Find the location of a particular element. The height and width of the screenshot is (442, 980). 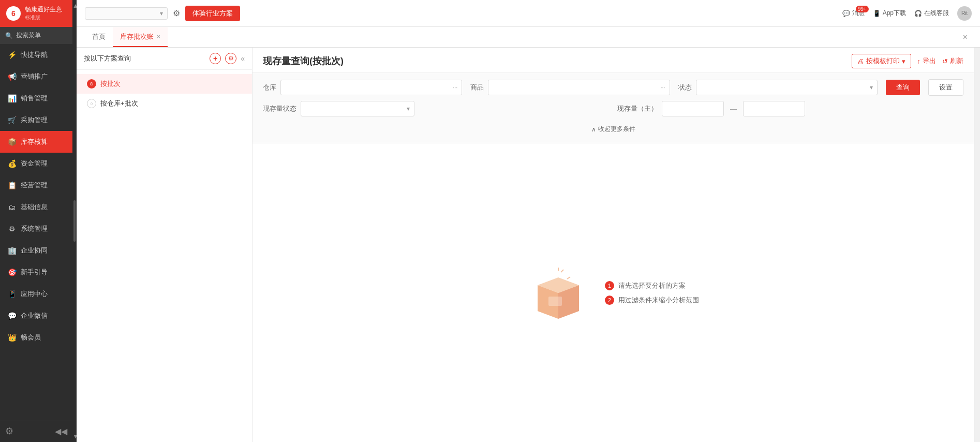

collapse-panel-btn: « is located at coordinates (243, 58).